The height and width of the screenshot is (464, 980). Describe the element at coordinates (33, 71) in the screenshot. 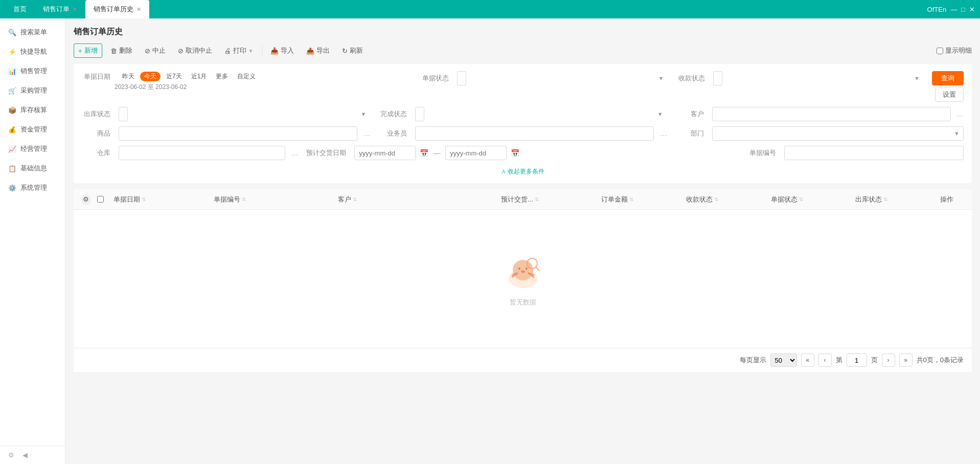

I see `sidebar-item-sales-mgmt: 📊 销售管理` at that location.